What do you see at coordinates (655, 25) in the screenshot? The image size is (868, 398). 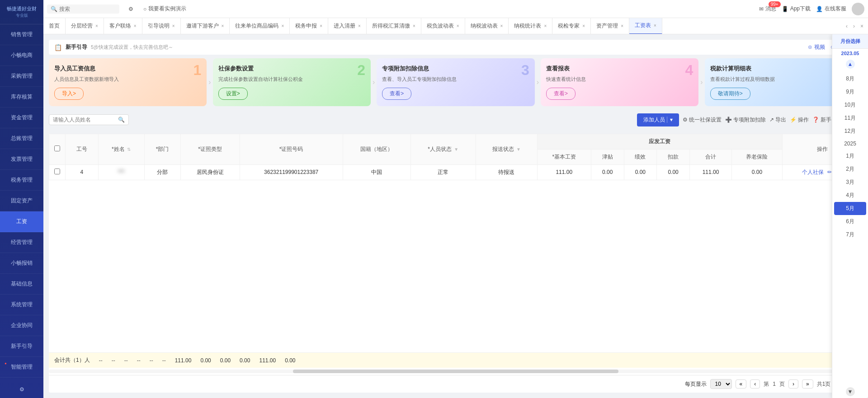 I see `tab-close-14: ×` at bounding box center [655, 25].